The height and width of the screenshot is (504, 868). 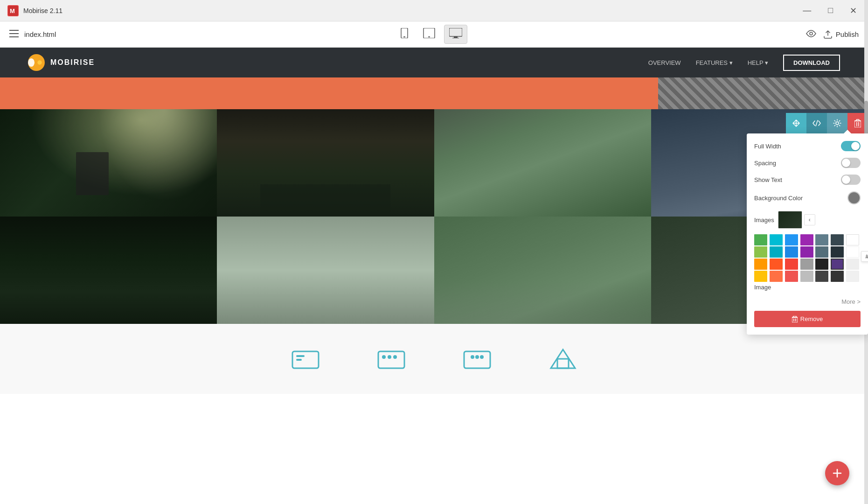 What do you see at coordinates (810, 220) in the screenshot?
I see `image-prev-button: ‹` at bounding box center [810, 220].